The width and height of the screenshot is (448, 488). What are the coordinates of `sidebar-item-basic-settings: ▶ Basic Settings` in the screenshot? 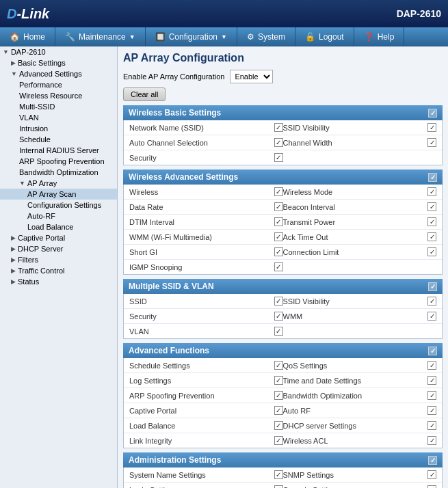 It's located at (59, 63).